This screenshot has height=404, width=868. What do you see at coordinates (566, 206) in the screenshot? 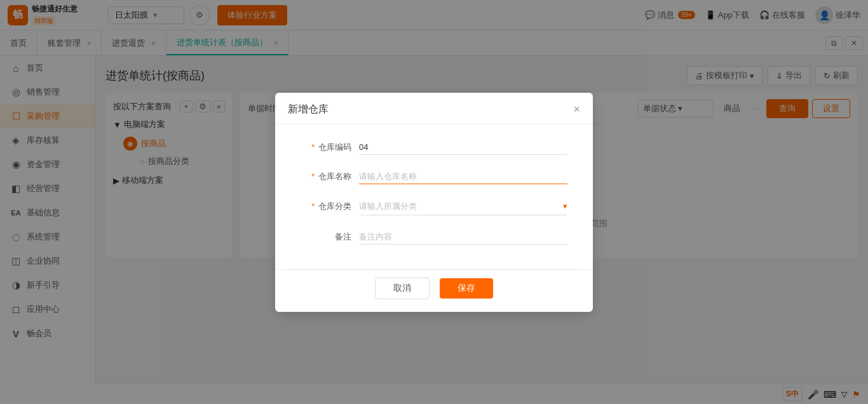
I see `chevron-down-icon: ▾` at bounding box center [566, 206].